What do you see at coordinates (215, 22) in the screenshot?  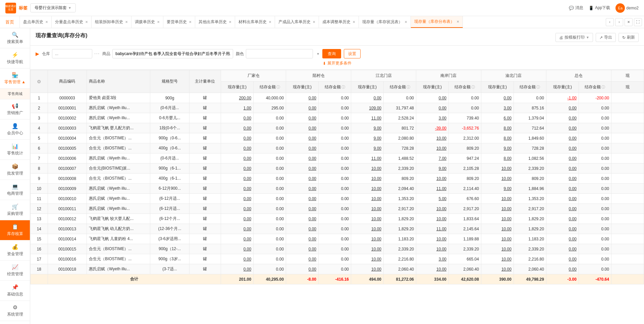 I see `tab-6: 其他出库单历史 ✕` at bounding box center [215, 22].